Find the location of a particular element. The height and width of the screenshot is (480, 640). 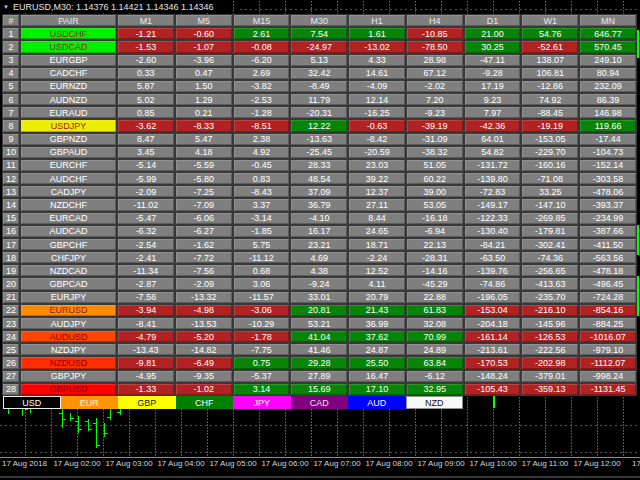

value-cell: 61.83 is located at coordinates (435, 310).